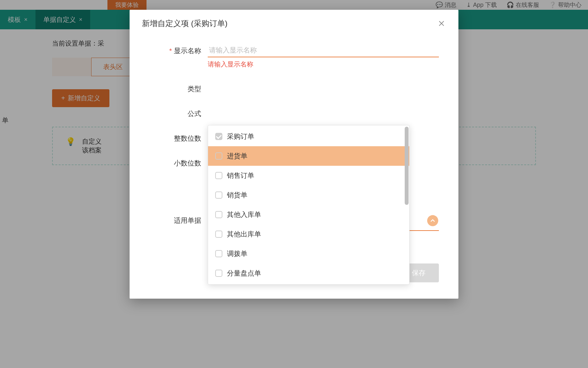 Image resolution: width=588 pixels, height=368 pixels. I want to click on dropdown-option: 采购订单, so click(309, 136).